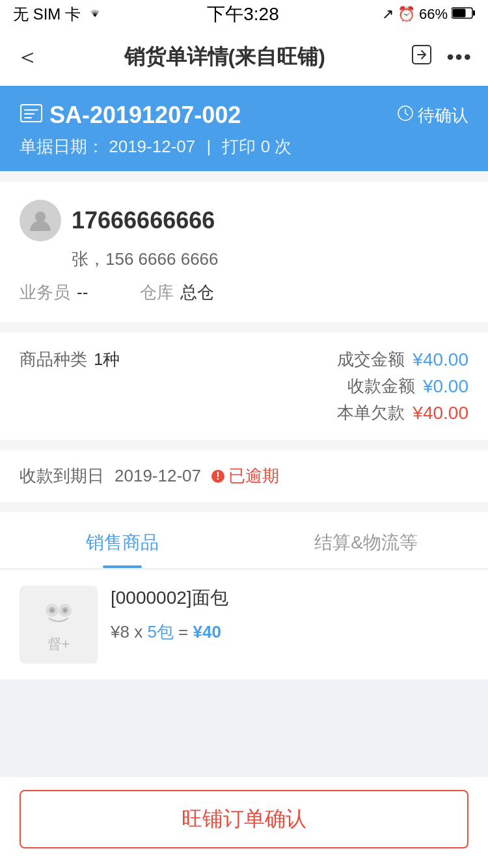 The width and height of the screenshot is (488, 868). I want to click on customer-avatar, so click(40, 221).